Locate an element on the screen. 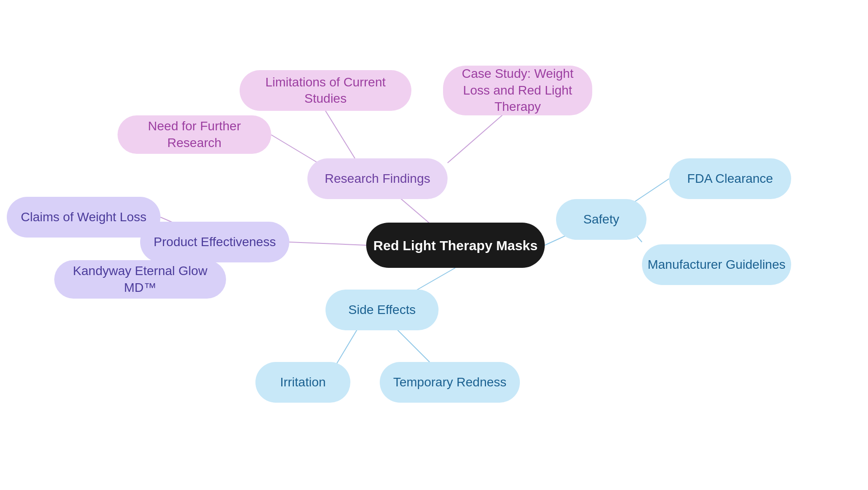  product-effectiveness-label: Product Effectiveness is located at coordinates (215, 242).